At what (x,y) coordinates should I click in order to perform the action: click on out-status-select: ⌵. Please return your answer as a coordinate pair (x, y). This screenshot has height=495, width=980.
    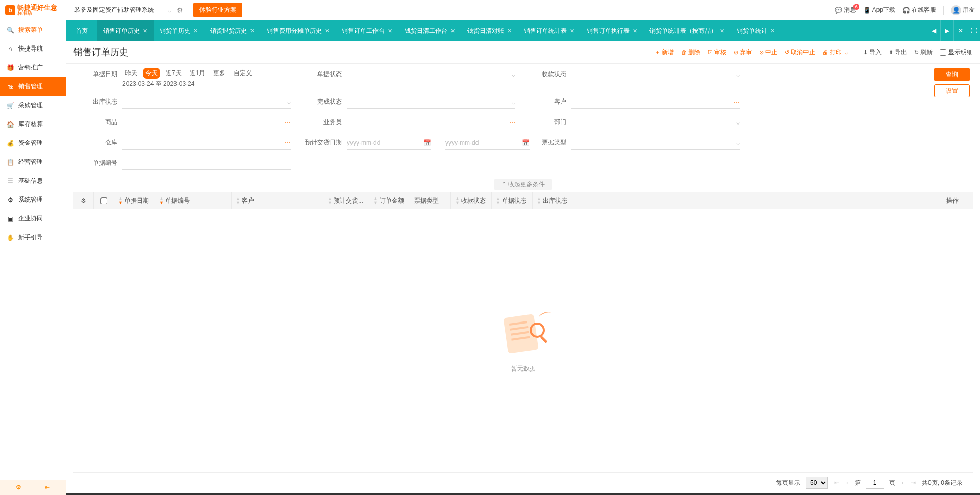
    Looking at the image, I should click on (207, 102).